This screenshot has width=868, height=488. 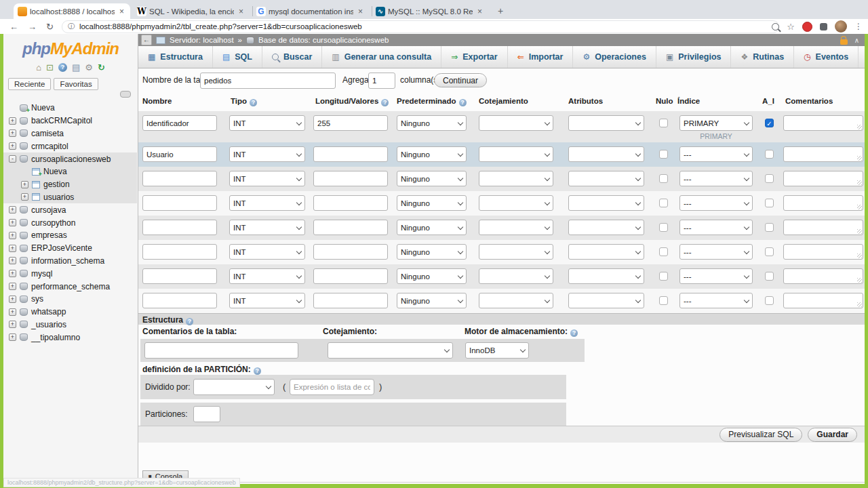 I want to click on tab-reciente: Reciente, so click(x=30, y=84).